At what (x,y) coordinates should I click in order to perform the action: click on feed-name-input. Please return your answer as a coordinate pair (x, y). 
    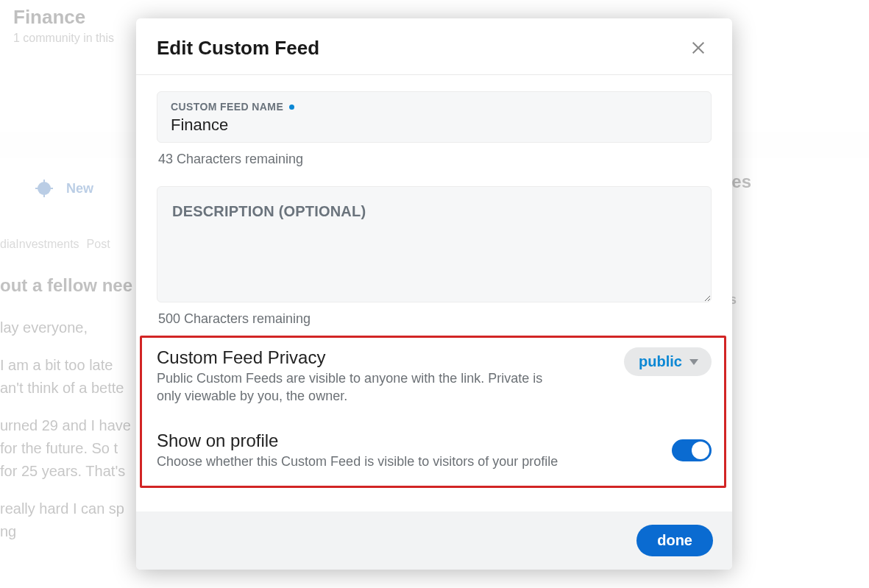
    Looking at the image, I should click on (434, 124).